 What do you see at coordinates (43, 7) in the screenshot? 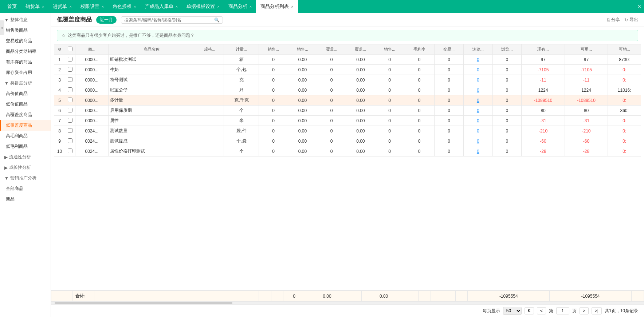
I see `nav-close-sales: ×` at bounding box center [43, 7].